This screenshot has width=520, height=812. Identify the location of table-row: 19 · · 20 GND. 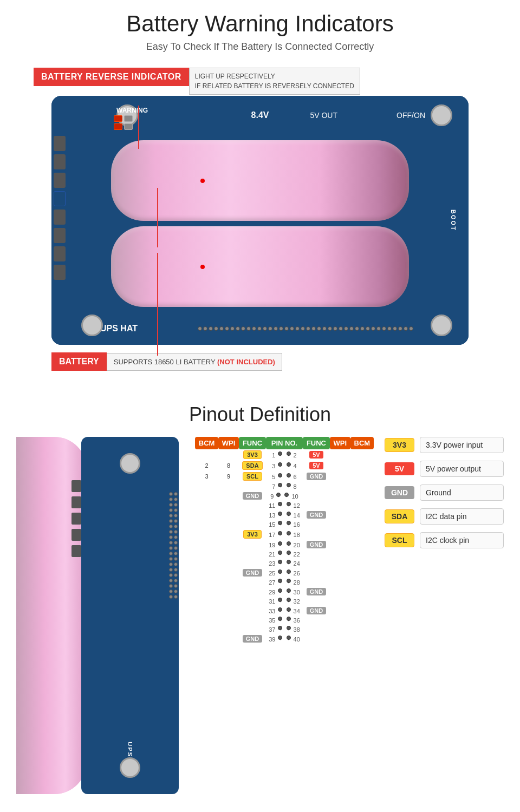
(284, 545).